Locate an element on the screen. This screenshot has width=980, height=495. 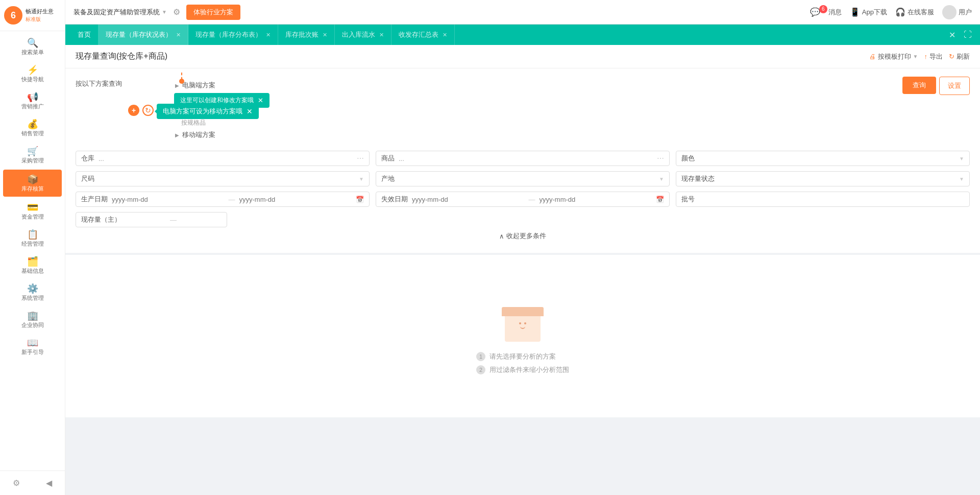
tab-inventory-dist: 现存量（库存分布表） ✕ is located at coordinates (233, 35).